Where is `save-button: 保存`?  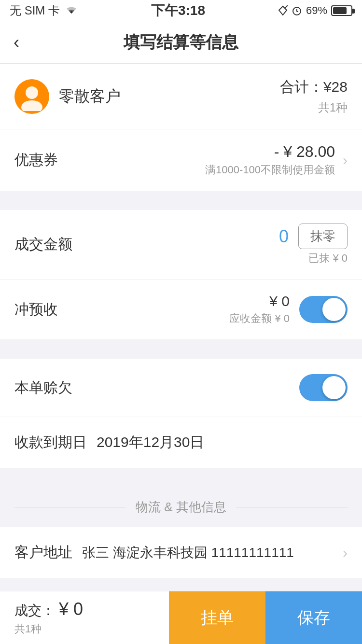 save-button: 保存 is located at coordinates (314, 618).